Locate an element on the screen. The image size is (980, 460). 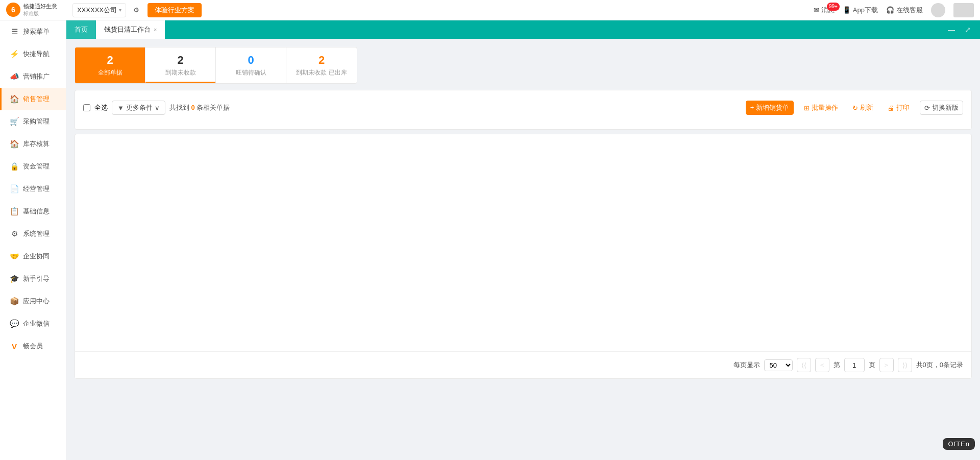
often-text: OfTEn is located at coordinates (959, 444).